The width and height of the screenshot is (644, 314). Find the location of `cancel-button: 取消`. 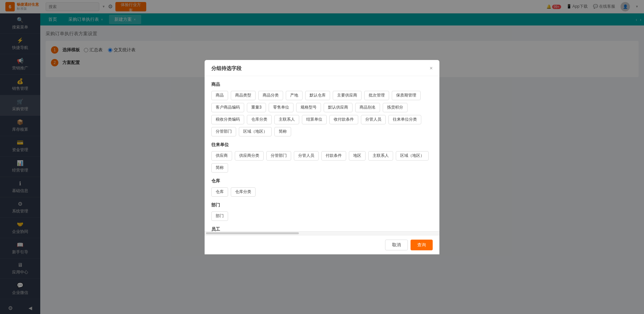

cancel-button: 取消 is located at coordinates (396, 245).